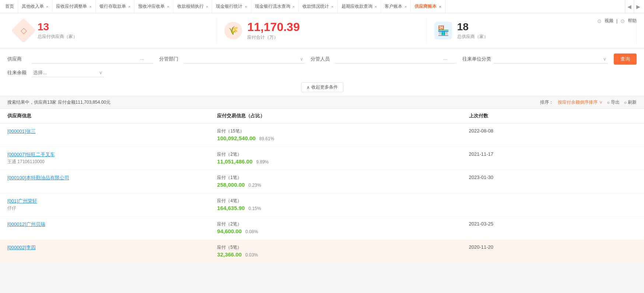 This screenshot has width=644, height=293. What do you see at coordinates (384, 59) in the screenshot?
I see `filter-person: 分管人员 ···` at bounding box center [384, 59].